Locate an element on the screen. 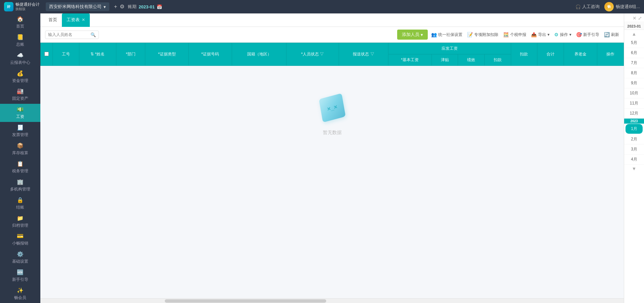 The height and width of the screenshot is (303, 644). horizontal-scrollbar is located at coordinates (332, 301).